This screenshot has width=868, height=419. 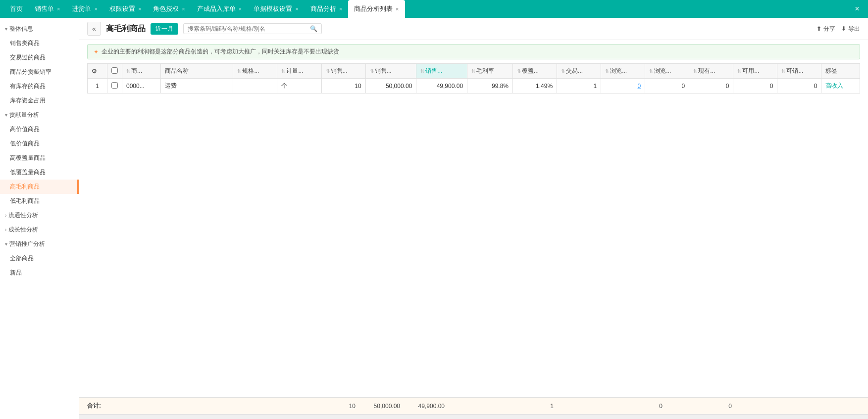 What do you see at coordinates (40, 158) in the screenshot?
I see `sidebar-item-high-coverage: 高覆盖量商品` at bounding box center [40, 158].